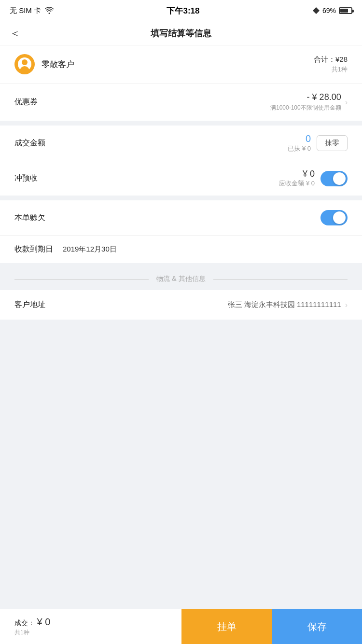 The width and height of the screenshot is (362, 644). I want to click on amount-row: 成交金额 0 已抹 ¥ 0 抹零, so click(181, 143).